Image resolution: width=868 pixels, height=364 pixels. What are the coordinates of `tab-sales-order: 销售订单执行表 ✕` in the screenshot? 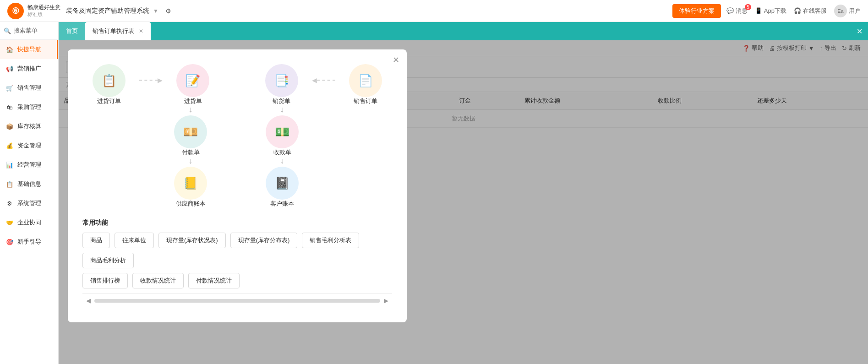 It's located at (118, 31).